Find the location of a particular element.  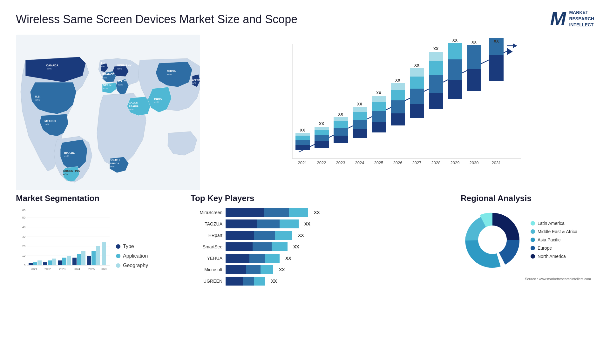

svg-text: ARGENTINA is located at coordinates (71, 171).